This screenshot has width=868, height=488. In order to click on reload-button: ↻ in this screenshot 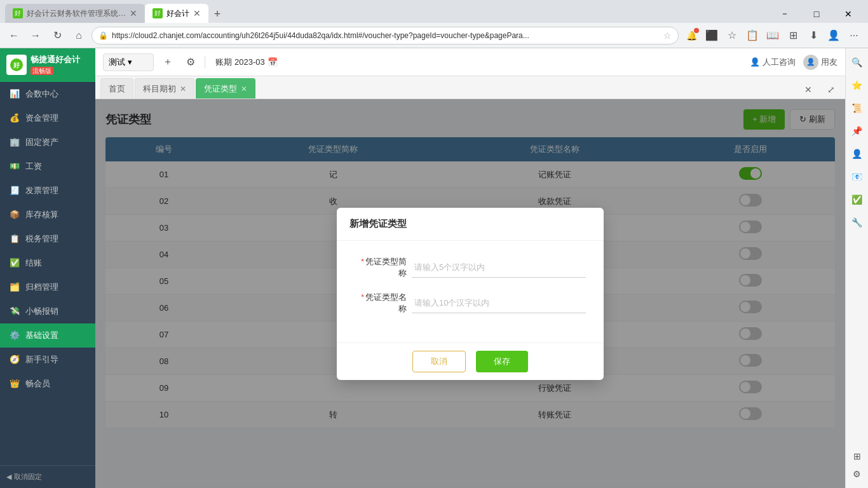, I will do `click(57, 36)`.